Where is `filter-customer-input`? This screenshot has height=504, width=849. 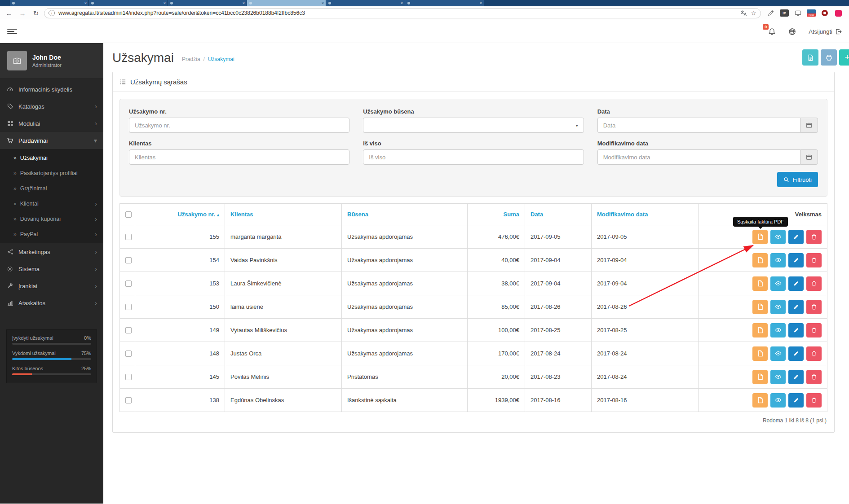
filter-customer-input is located at coordinates (239, 157).